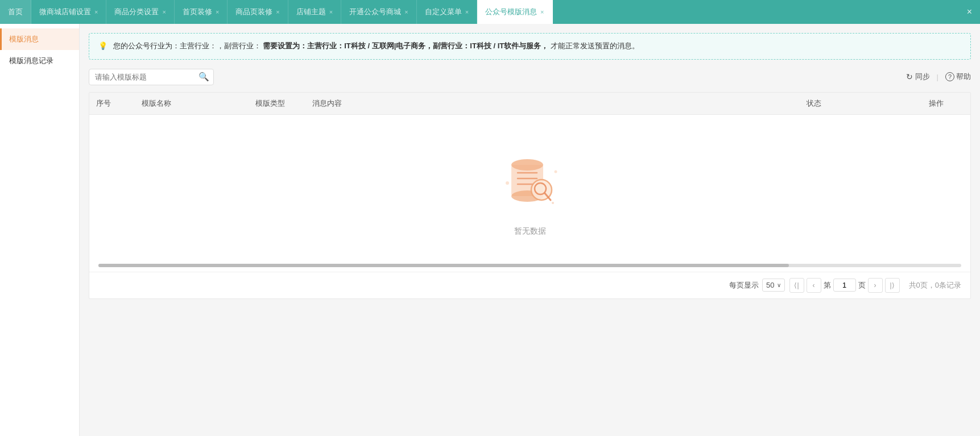  I want to click on nav-tab-label-homepage-decor: 首页装修, so click(197, 12).